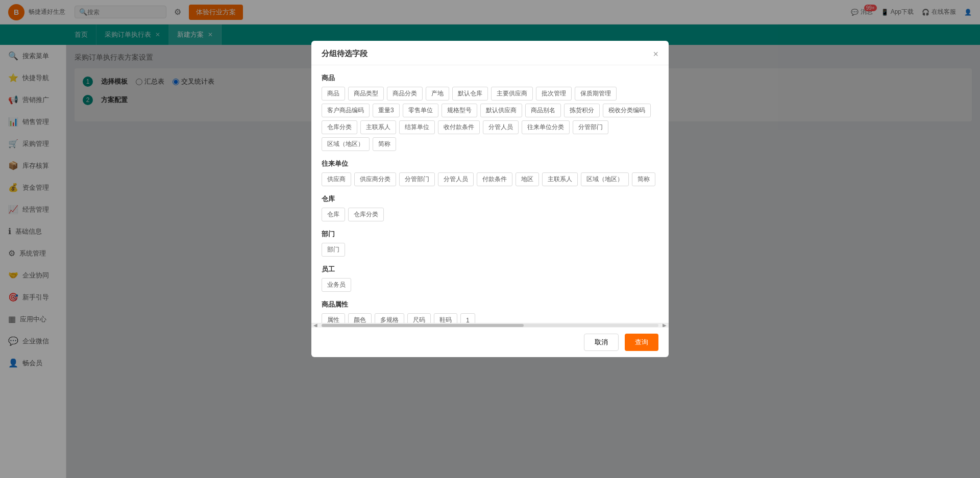  What do you see at coordinates (490, 243) in the screenshot?
I see `section-department: 部门 部门` at bounding box center [490, 243].